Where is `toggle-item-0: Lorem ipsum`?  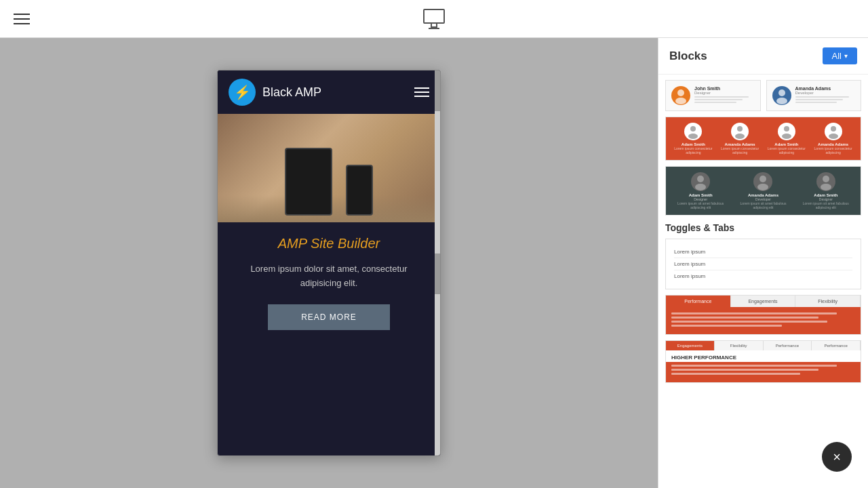
toggle-item-0: Lorem ipsum is located at coordinates (764, 252).